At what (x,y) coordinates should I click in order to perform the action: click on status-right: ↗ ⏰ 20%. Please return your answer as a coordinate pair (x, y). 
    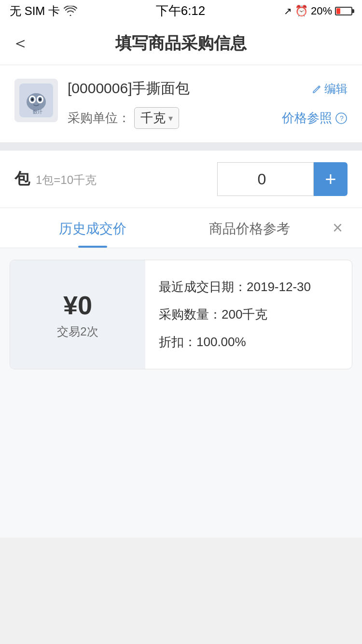
    Looking at the image, I should click on (318, 11).